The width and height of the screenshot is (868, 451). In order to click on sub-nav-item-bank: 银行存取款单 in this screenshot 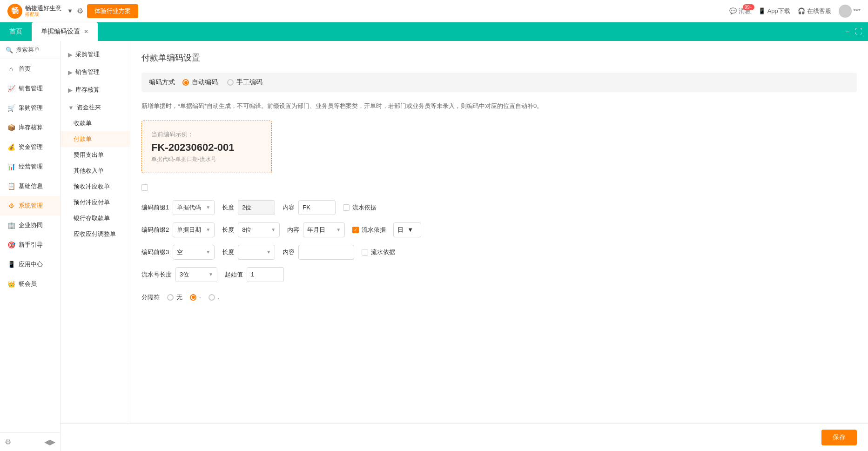, I will do `click(95, 218)`.